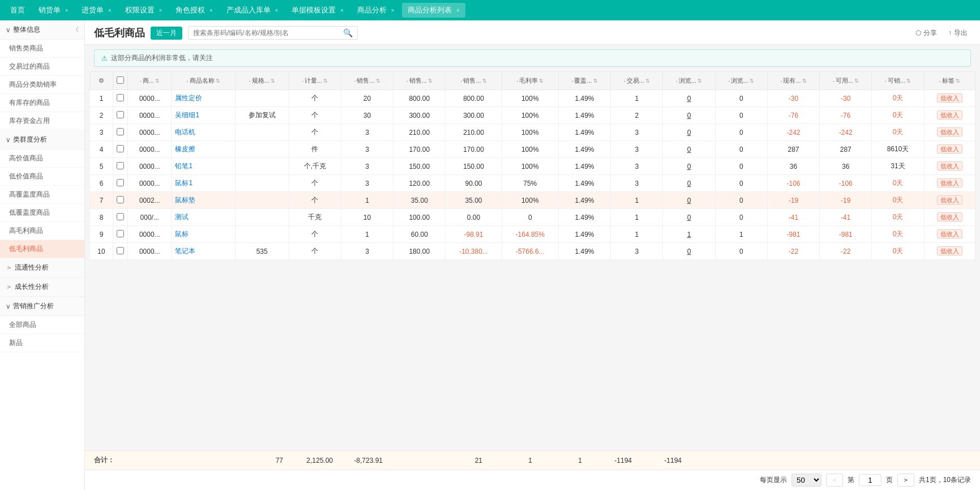 Image resolution: width=980 pixels, height=490 pixels. Describe the element at coordinates (42, 121) in the screenshot. I see `sidebar-item-stock-capital: 库存资金占用` at that location.